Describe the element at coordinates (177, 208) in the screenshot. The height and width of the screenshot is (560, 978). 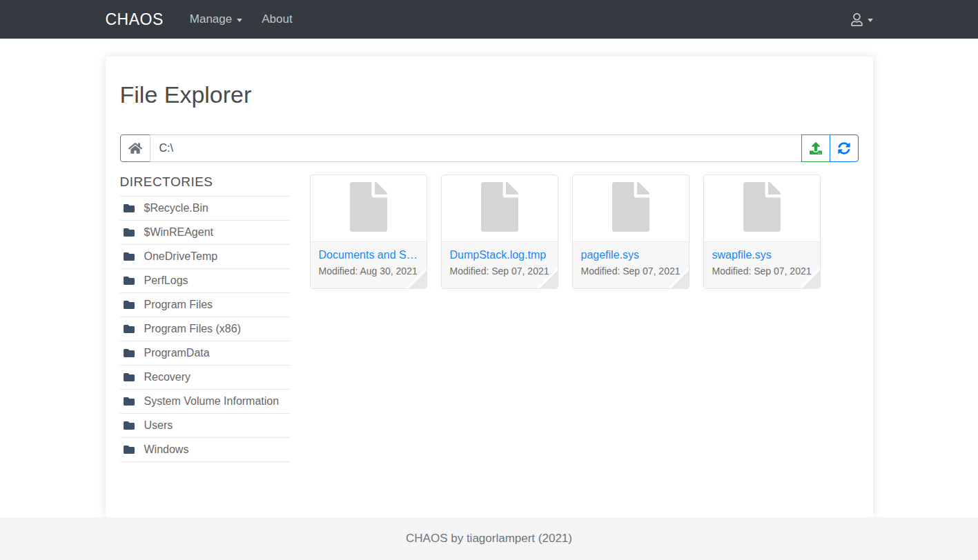
I see `directory-label: $Recycle.Bin` at that location.